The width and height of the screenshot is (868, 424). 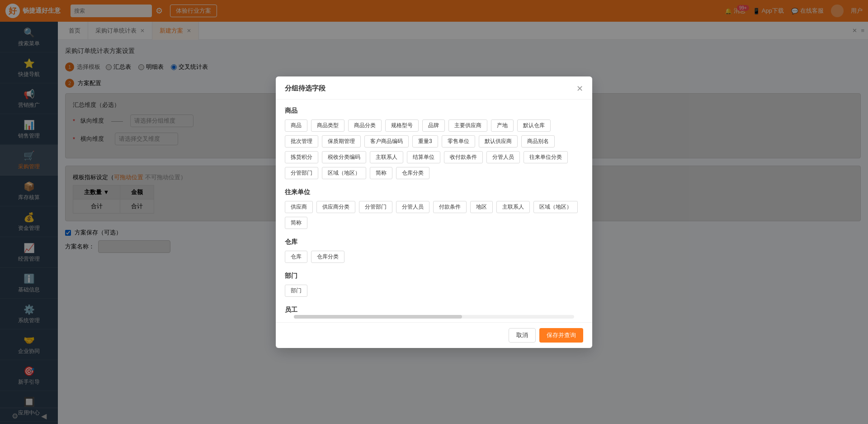 I want to click on field-tag-0-12: 零售单位, so click(x=458, y=141).